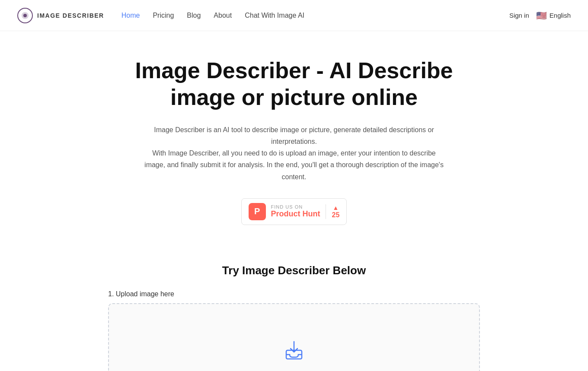 The image size is (588, 371). Describe the element at coordinates (336, 215) in the screenshot. I see `product-hunt-vote-count: 25` at that location.